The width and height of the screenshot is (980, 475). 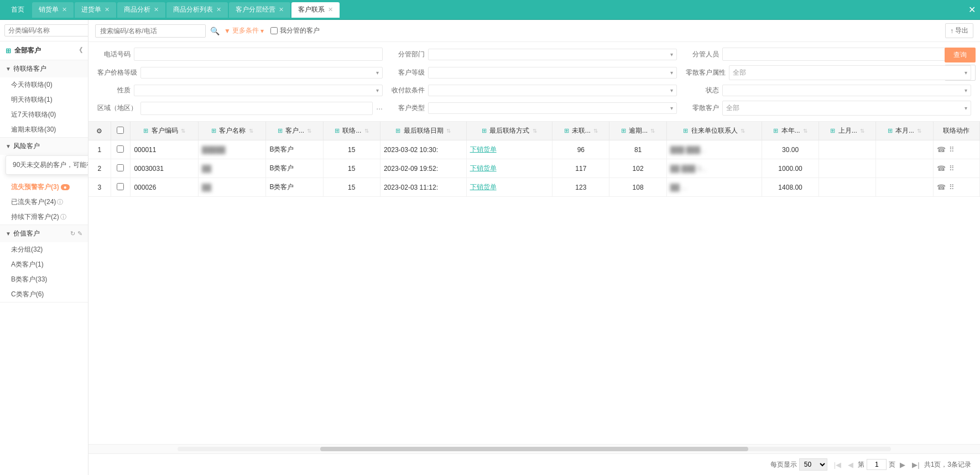 What do you see at coordinates (197, 10) in the screenshot?
I see `tab-analysis-list: 商品分析列表 ✕` at bounding box center [197, 10].